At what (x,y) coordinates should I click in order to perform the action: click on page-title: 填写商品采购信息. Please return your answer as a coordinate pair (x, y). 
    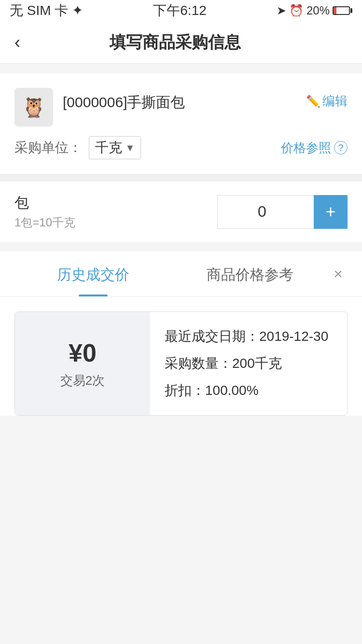
    Looking at the image, I should click on (175, 42).